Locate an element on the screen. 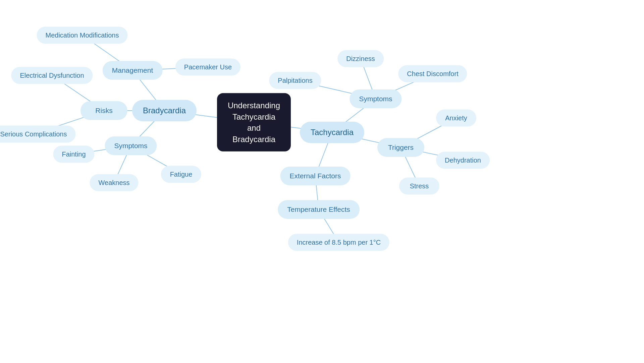 This screenshot has width=644, height=363. node-tachycardia: Tachycardia is located at coordinates (332, 132).